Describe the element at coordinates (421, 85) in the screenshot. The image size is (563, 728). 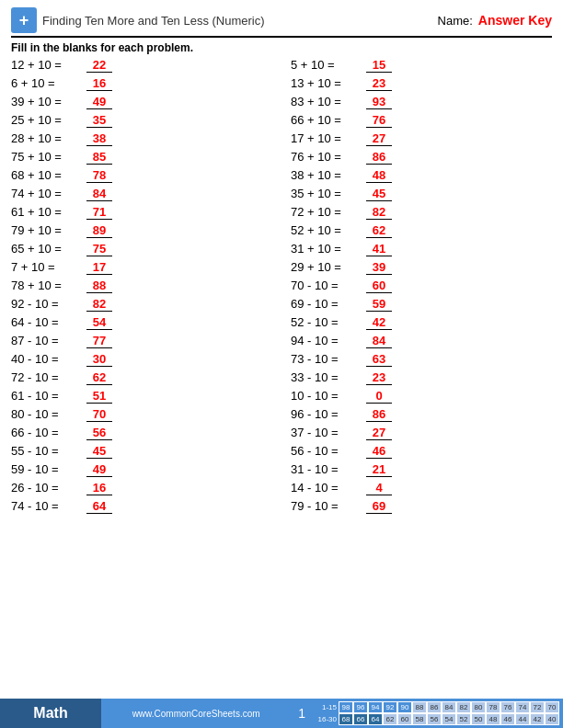
I see `problem-row: 13 + 10 = 23` at that location.